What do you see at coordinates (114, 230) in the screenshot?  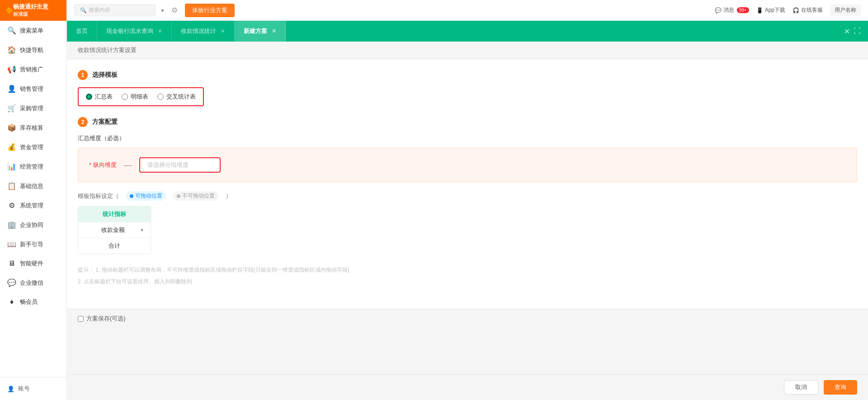 I see `metrics-row-amount: 收款金额 ▾` at bounding box center [114, 230].